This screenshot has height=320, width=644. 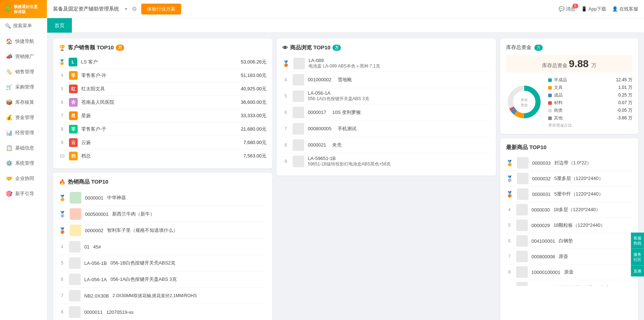 I want to click on rank-number: 4, so click(x=509, y=210).